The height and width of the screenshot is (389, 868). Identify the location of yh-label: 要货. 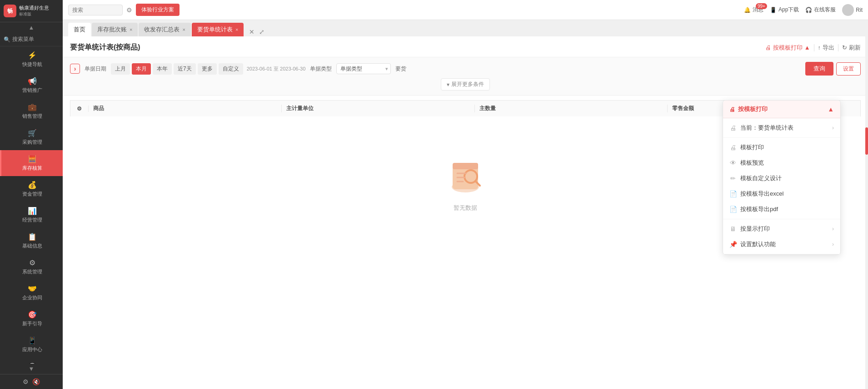
(401, 69).